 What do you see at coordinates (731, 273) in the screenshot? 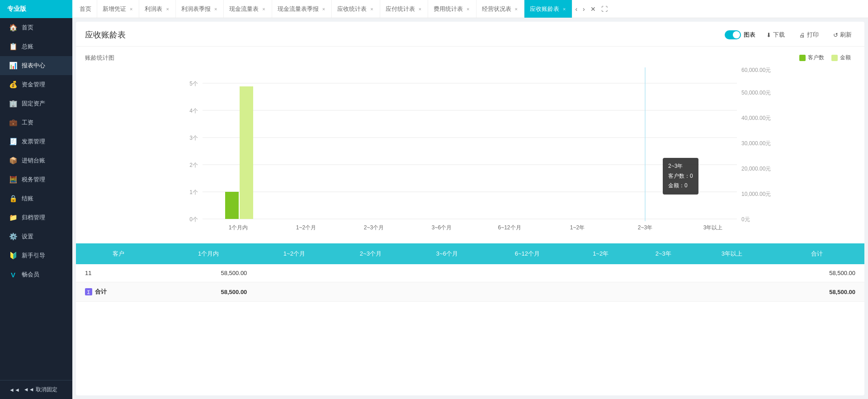
I see `cell-3y-plus` at bounding box center [731, 273].